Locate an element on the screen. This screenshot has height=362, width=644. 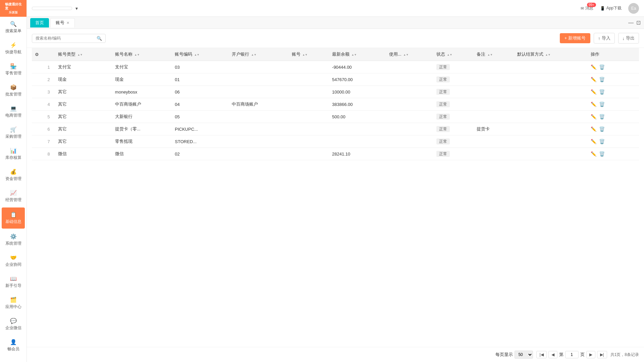
sort-icon-default-settlement: ▲▼ is located at coordinates (548, 55).